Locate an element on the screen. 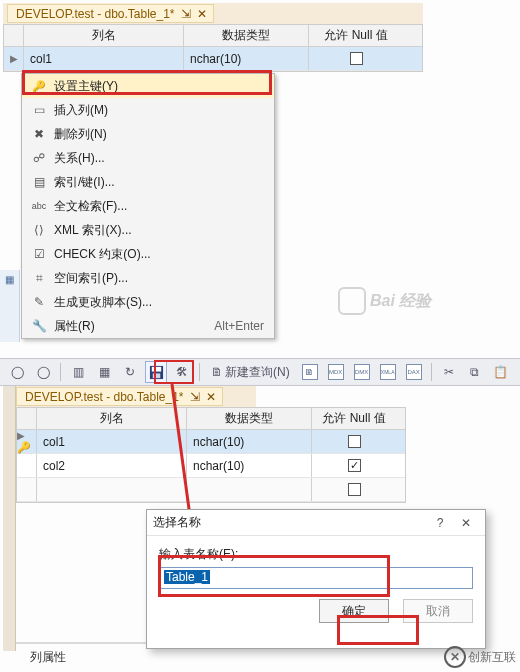 The width and height of the screenshot is (520, 672). row-marker-icon: ▶ is located at coordinates (14, 58).